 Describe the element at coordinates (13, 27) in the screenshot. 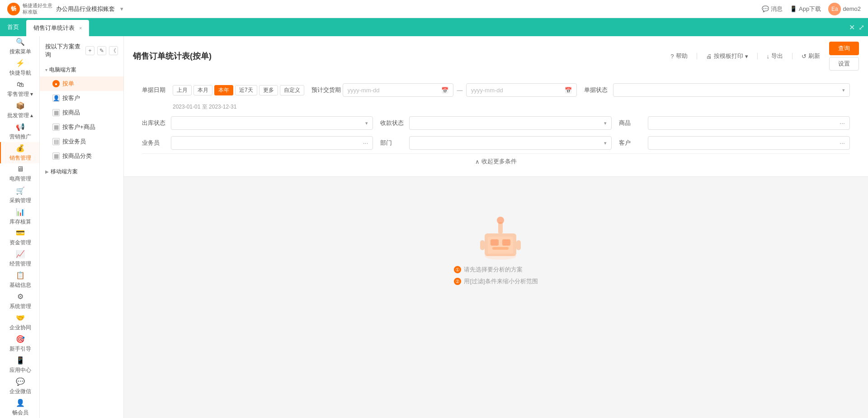

I see `tab-home: 首页` at that location.